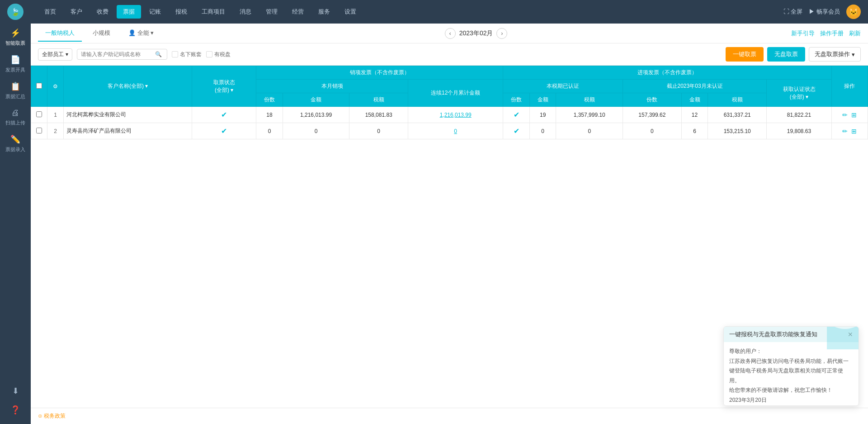 Image resolution: width=868 pixels, height=424 pixels. I want to click on nav-settings: 设置, so click(350, 12).